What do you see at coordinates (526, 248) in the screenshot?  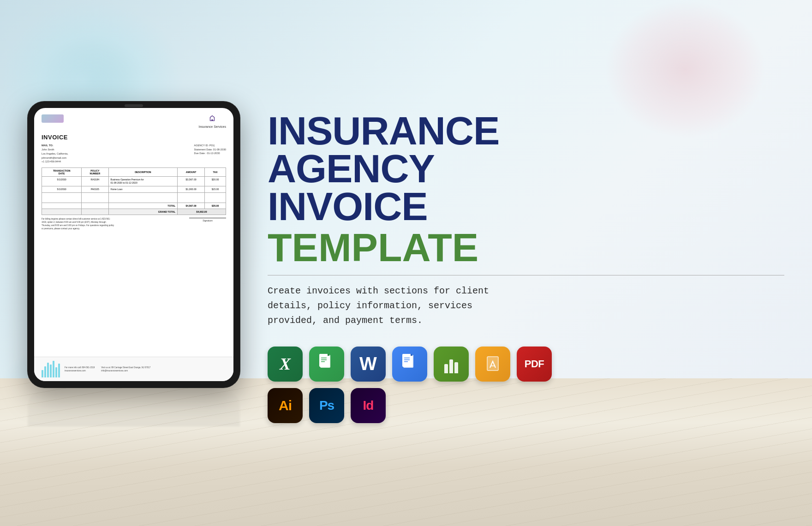 I see `template-label: TEMPLATE` at bounding box center [526, 248].